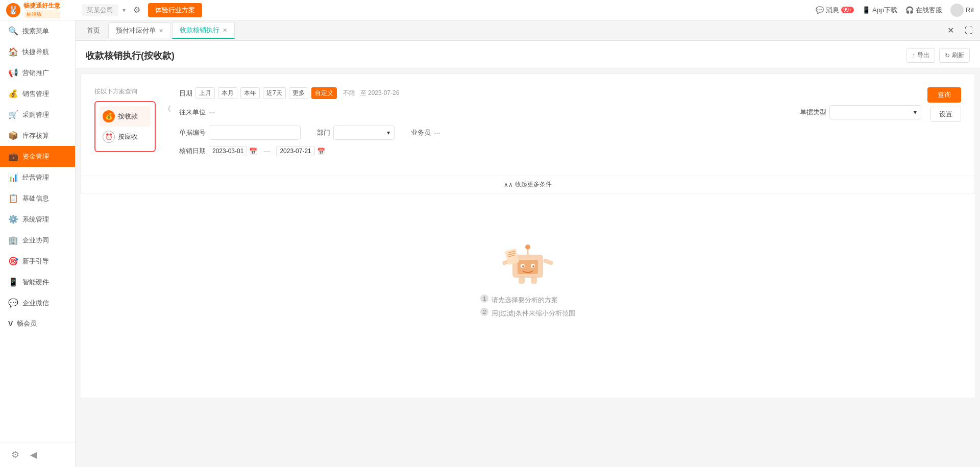 The height and width of the screenshot is (467, 980). Describe the element at coordinates (13, 178) in the screenshot. I see `operation-icon: 📊` at that location.